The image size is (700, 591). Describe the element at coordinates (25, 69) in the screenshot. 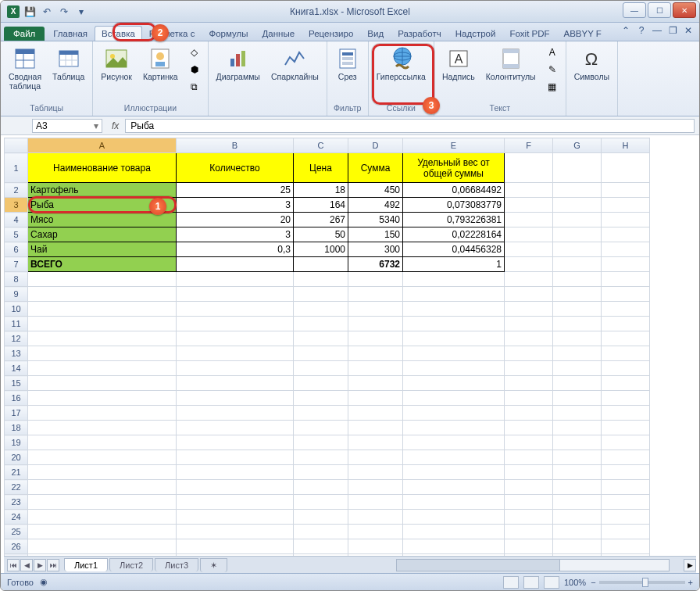

I see `pivot-table-button: Сводная таблица` at that location.